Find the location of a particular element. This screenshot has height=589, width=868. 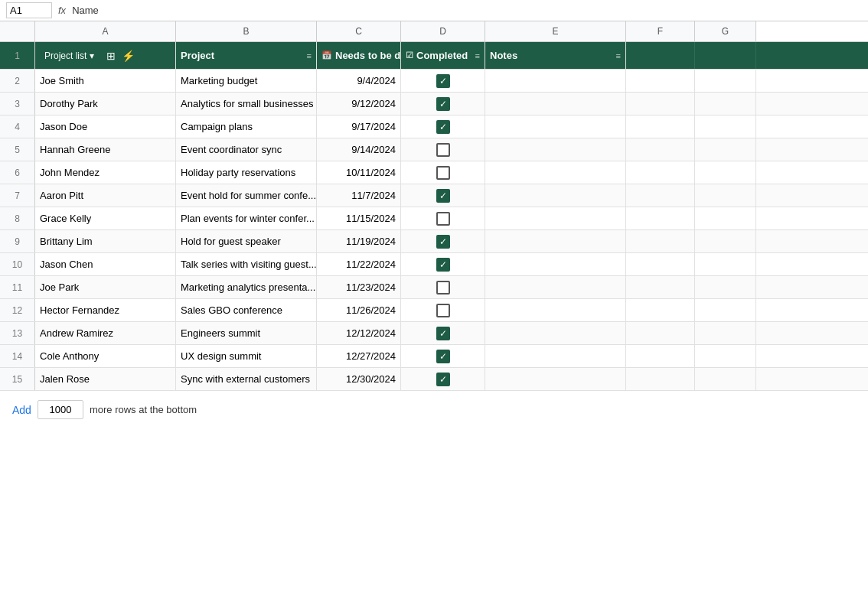

cell-reference-input is located at coordinates (29, 11).